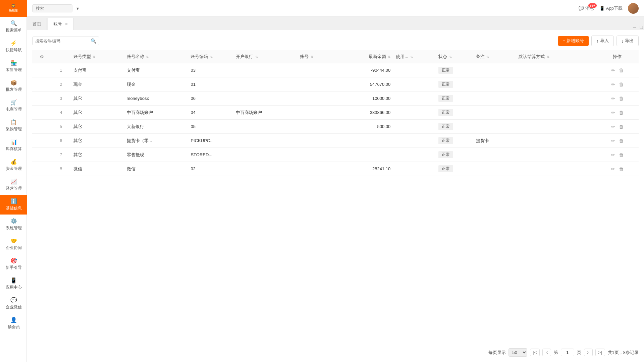 The width and height of the screenshot is (644, 362). What do you see at coordinates (13, 264) in the screenshot?
I see `sidebar-item-guide: 🎯 新手引导` at bounding box center [13, 264].